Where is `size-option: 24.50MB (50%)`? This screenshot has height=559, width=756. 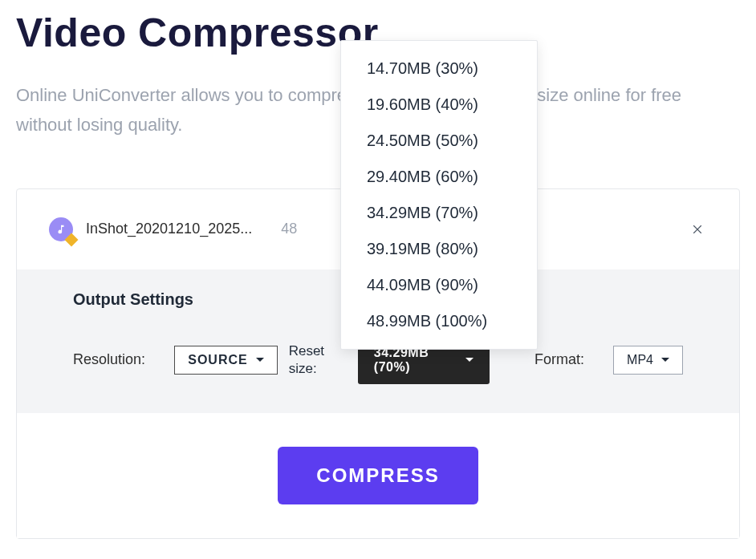 size-option: 24.50MB (50%) is located at coordinates (439, 141).